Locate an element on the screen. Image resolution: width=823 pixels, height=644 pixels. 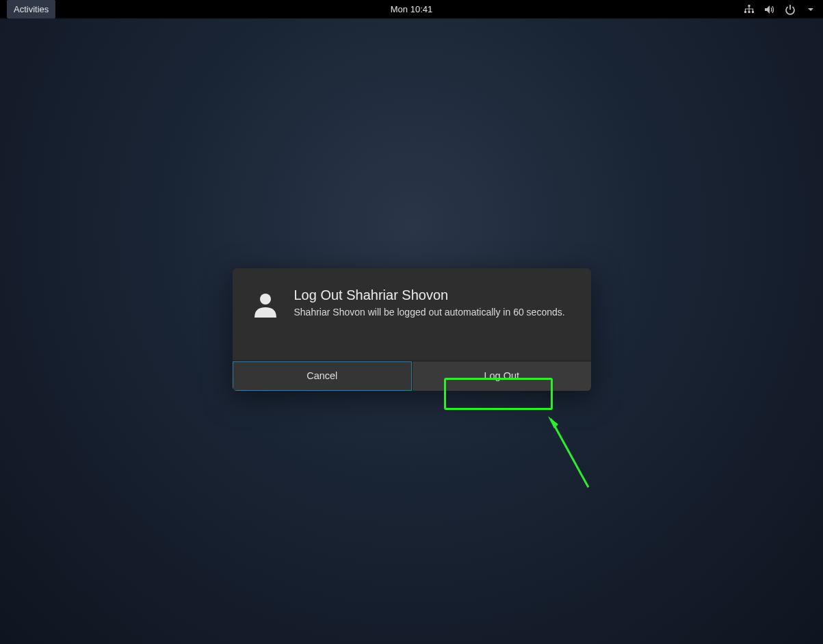
topbar: Activities Mon 10:41 is located at coordinates (412, 10).